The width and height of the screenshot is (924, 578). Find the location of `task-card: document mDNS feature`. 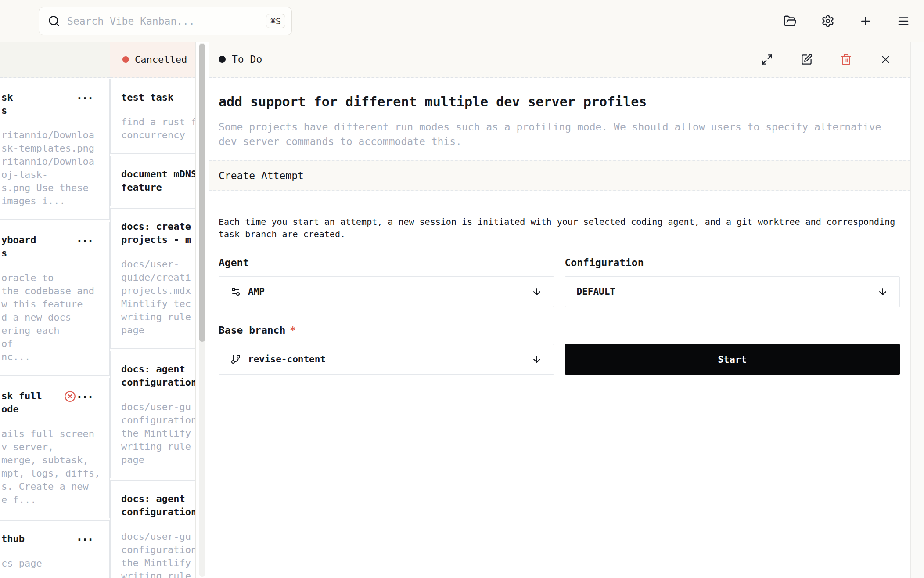

task-card: document mDNS feature is located at coordinates (153, 181).